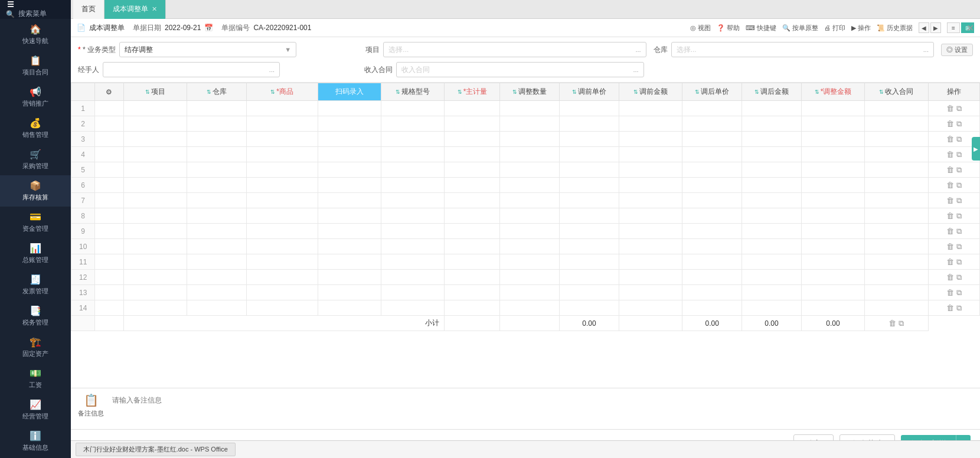 This screenshot has width=980, height=458. What do you see at coordinates (282, 92) in the screenshot?
I see `col-product: ⇅*商品` at bounding box center [282, 92].